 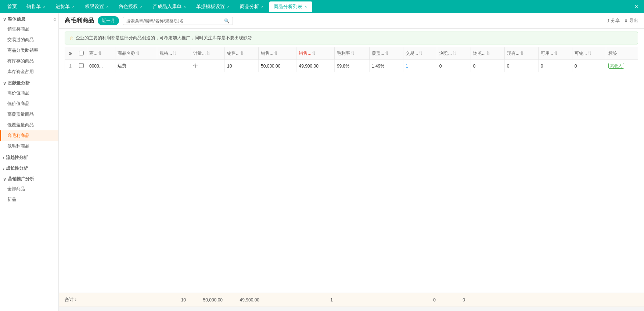 What do you see at coordinates (278, 54) in the screenshot?
I see `col-sales-amount: 销售...⇅` at bounding box center [278, 54].